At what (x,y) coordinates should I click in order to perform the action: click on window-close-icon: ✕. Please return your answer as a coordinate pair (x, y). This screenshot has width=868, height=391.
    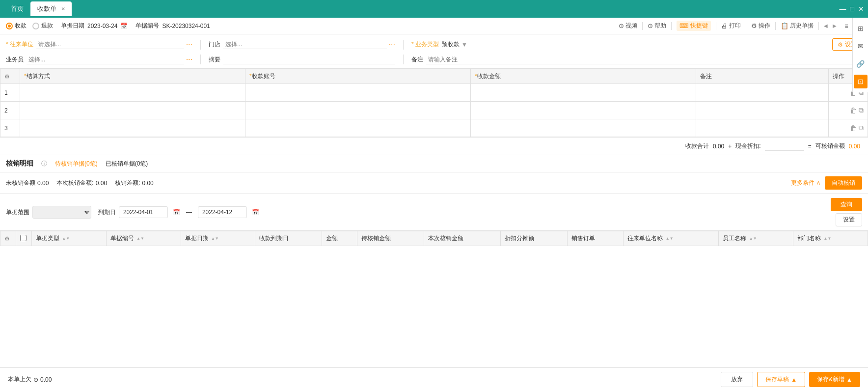
    Looking at the image, I should click on (861, 9).